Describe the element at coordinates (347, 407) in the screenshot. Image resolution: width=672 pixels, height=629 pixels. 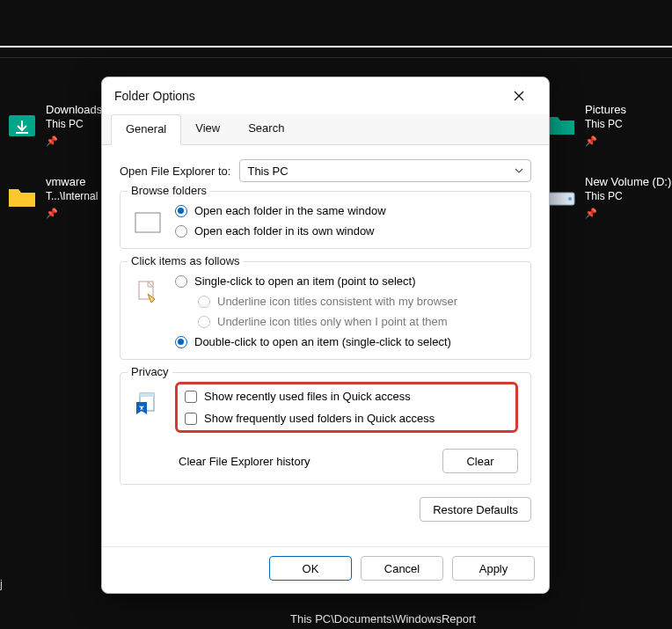
I see `privacy-highlight-box: Show recently used files in Quick access…` at that location.